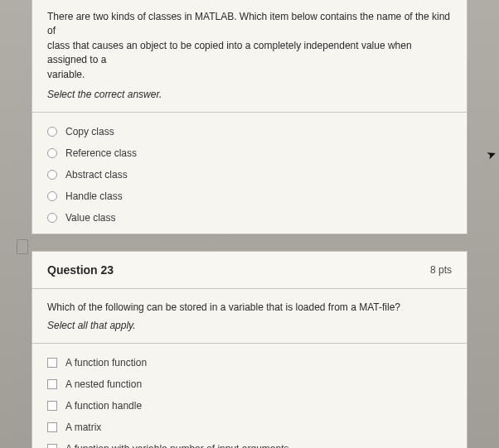  Describe the element at coordinates (230, 53) in the screenshot. I see `question-text-line: class that causes an object to be copied…` at that location.